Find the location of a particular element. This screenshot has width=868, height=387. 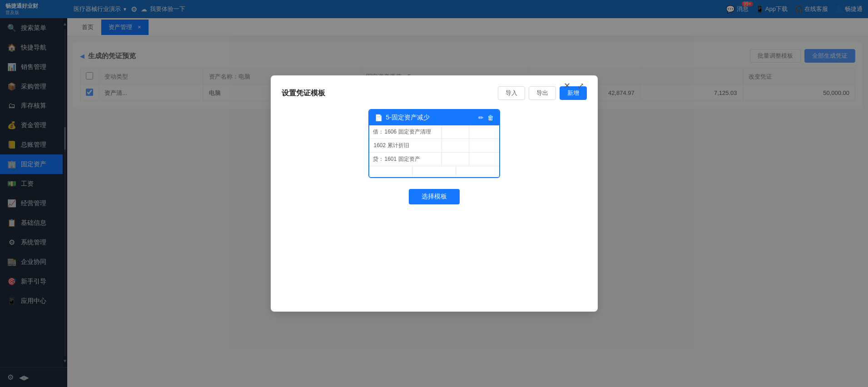

template-entry-row: 贷：1601 固定资产 is located at coordinates (434, 159).